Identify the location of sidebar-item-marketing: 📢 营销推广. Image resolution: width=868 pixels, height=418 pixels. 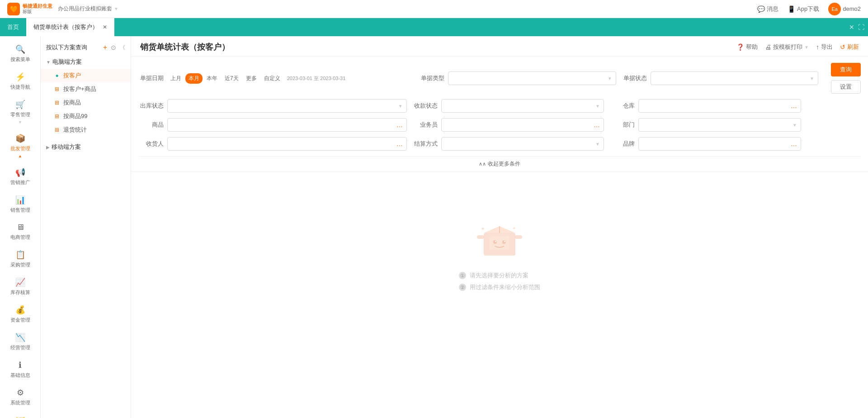
(20, 176).